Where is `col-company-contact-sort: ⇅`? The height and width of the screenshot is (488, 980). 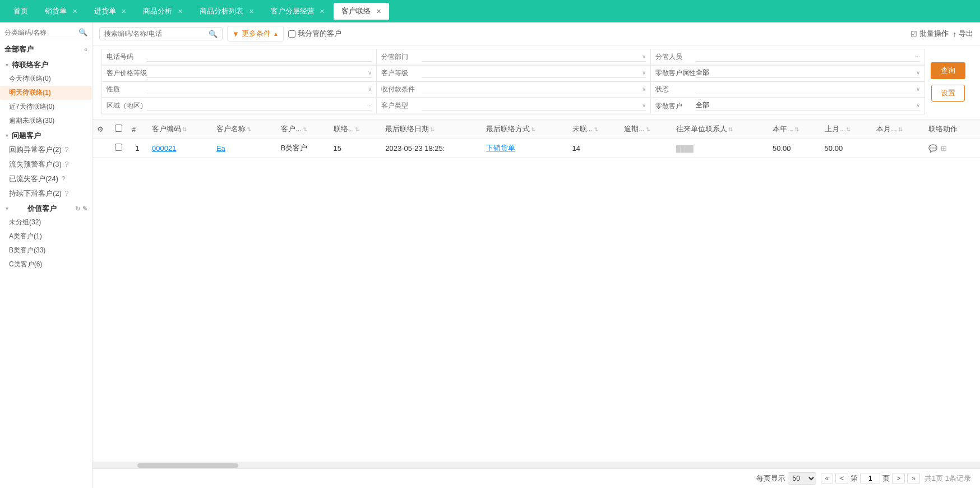
col-company-contact-sort: ⇅ is located at coordinates (731, 129).